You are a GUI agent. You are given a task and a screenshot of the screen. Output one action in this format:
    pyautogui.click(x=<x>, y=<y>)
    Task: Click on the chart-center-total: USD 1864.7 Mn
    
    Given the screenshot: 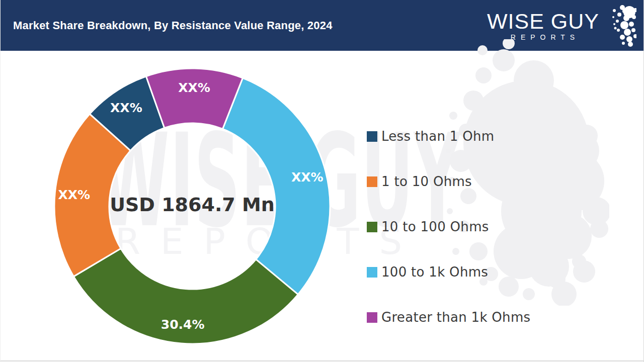 What is the action you would take?
    pyautogui.click(x=192, y=205)
    